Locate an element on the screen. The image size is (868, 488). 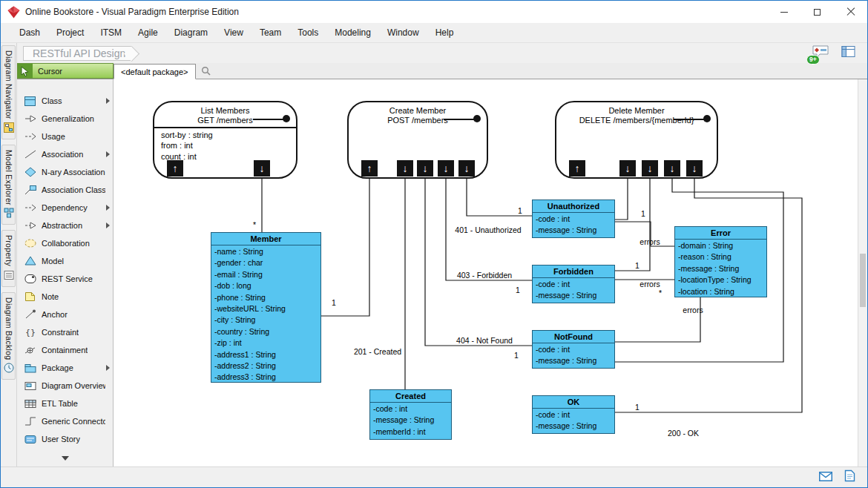
palette-item-association-class: Association Class is located at coordinates (65, 190).